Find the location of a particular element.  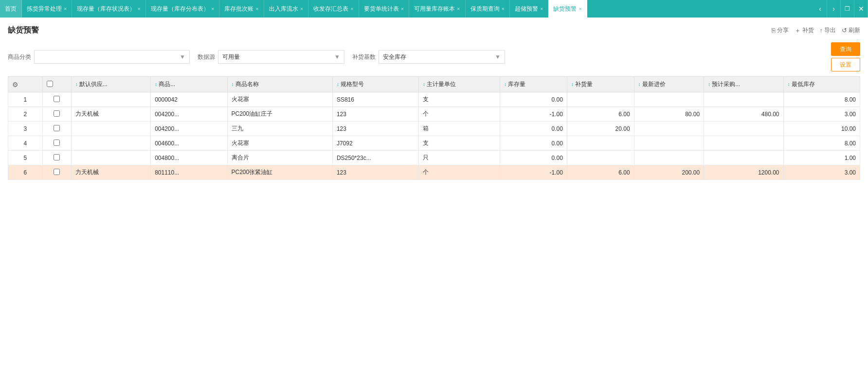

tab-overstock: 超储预警× is located at coordinates (529, 9).